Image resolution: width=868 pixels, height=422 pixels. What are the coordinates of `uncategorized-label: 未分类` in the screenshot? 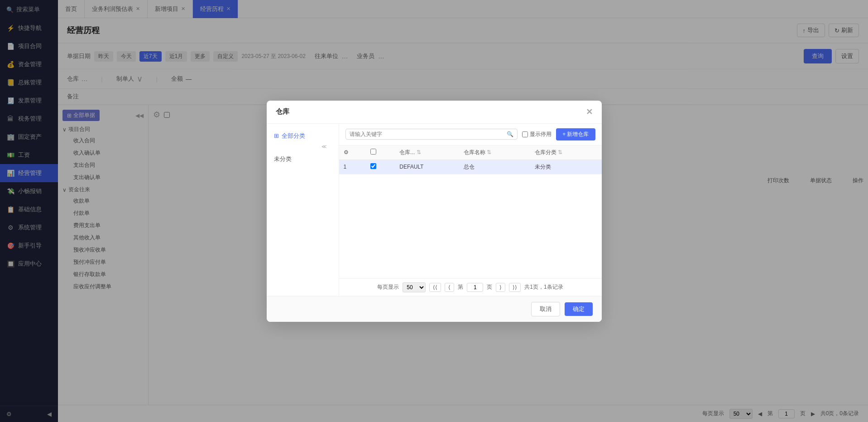 It's located at (283, 159).